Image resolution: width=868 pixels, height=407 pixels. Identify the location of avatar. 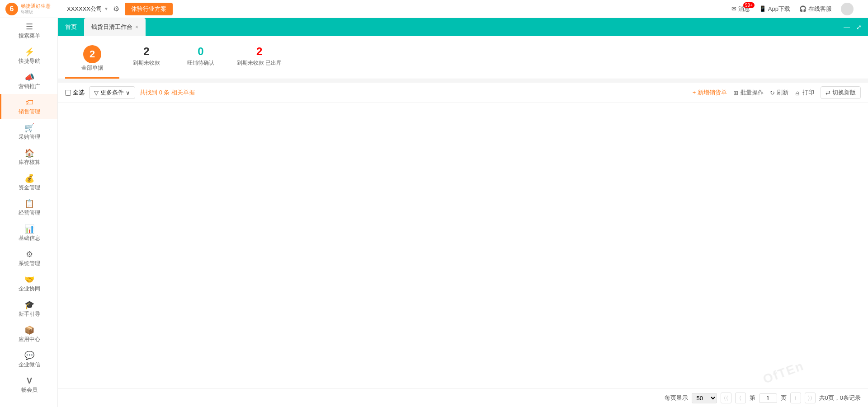
(847, 9).